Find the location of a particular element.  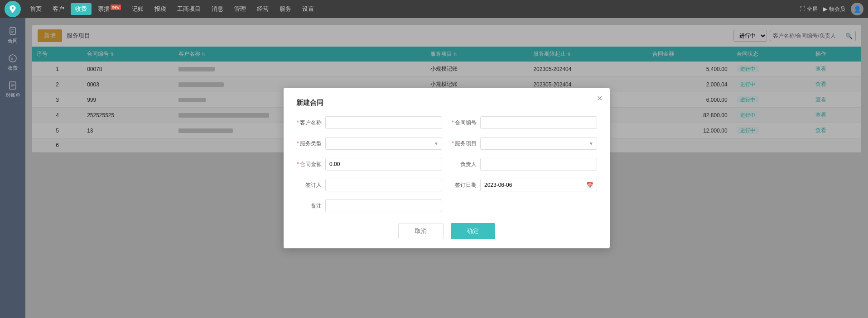

modal-close-button: ✕ is located at coordinates (600, 99).